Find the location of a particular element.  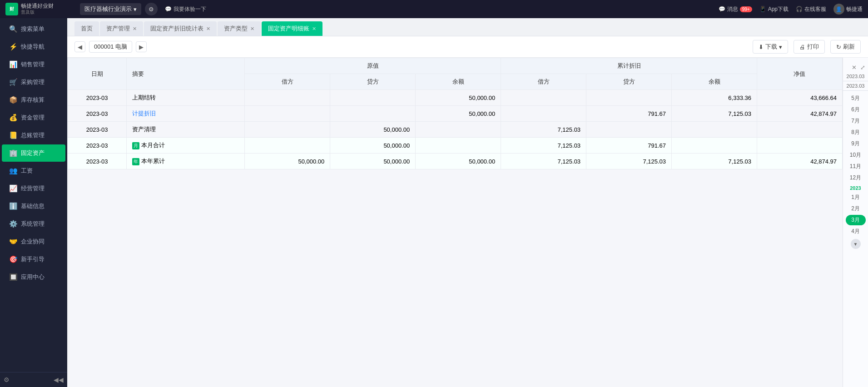

refresh-button: ↻ 刷新 is located at coordinates (846, 47).